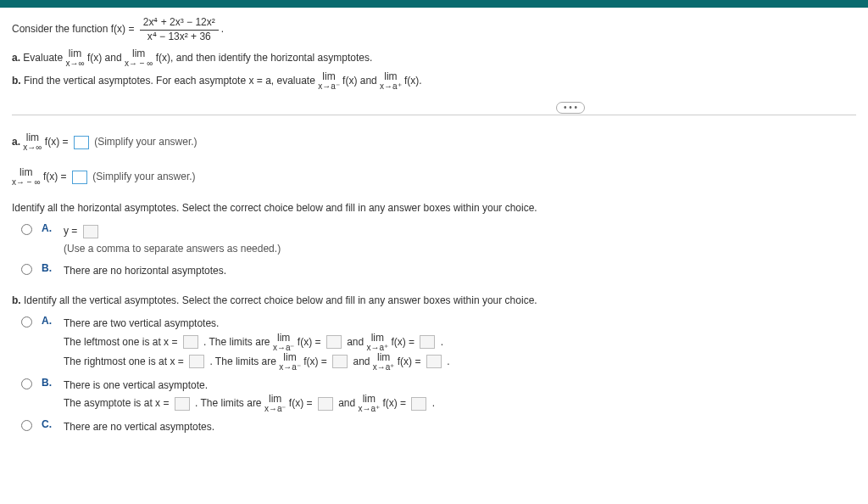  Describe the element at coordinates (80, 177) in the screenshot. I see `input-limit-neginf` at that location.